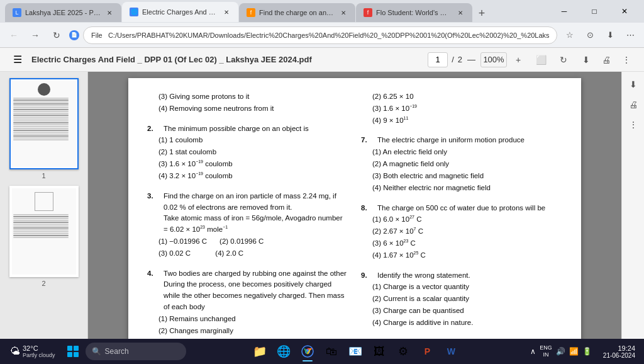  I want to click on profile-button: ⊙, so click(590, 35).